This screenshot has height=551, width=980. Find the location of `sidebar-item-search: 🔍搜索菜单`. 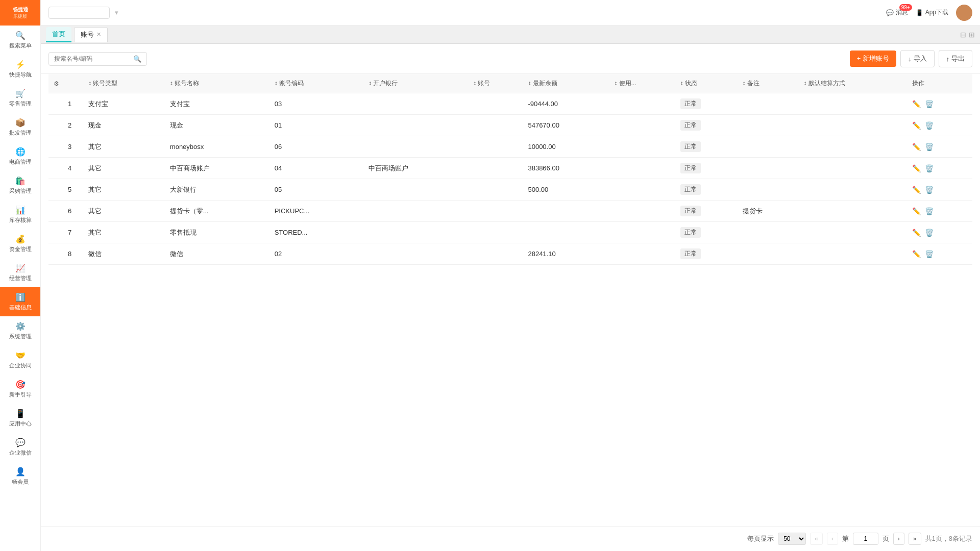

sidebar-item-search: 🔍搜索菜单 is located at coordinates (20, 40).